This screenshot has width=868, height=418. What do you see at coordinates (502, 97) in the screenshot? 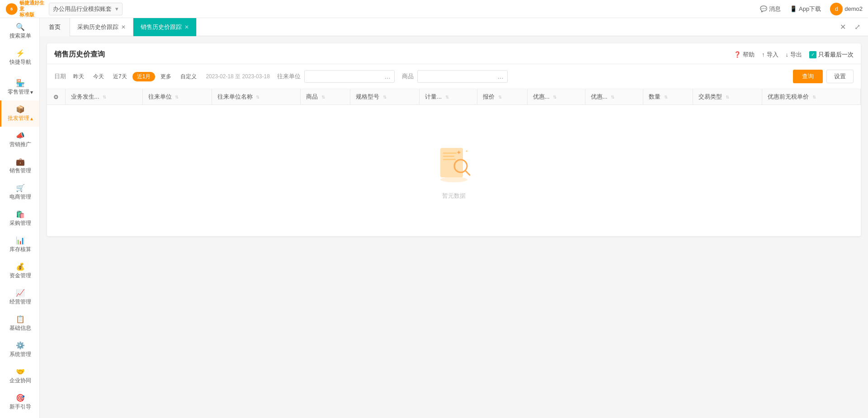
I see `table-th-quote: 报价 ⇅` at bounding box center [502, 97].